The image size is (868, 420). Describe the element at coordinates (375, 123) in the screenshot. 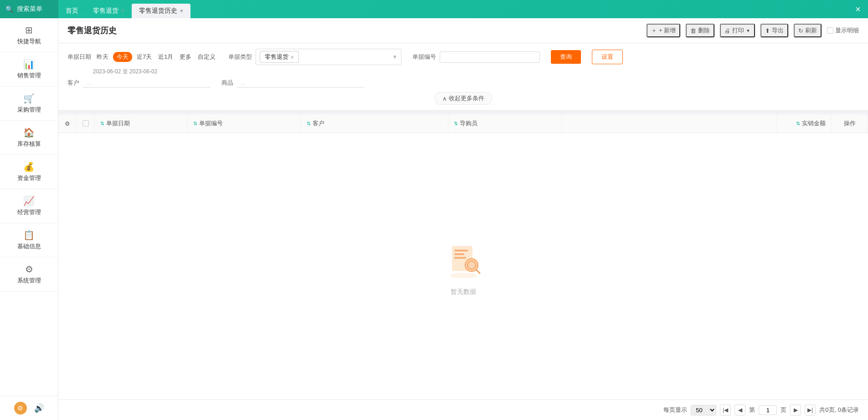

I see `th-customer: ⇅ 客户` at that location.